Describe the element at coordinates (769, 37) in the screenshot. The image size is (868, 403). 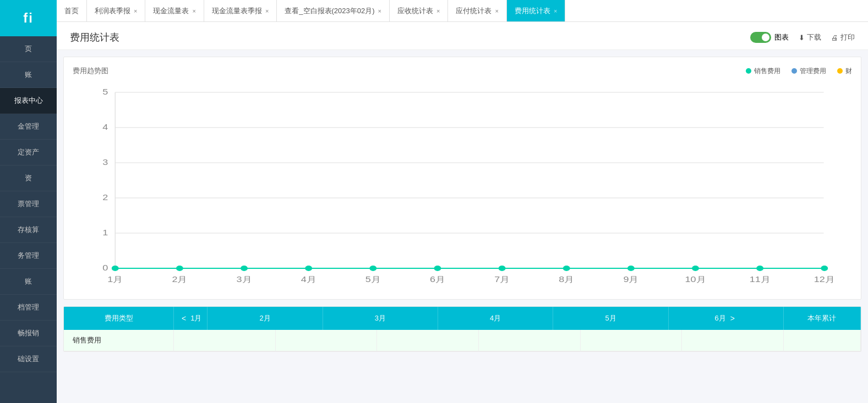
I see `chart-toggle-wrap: 图表` at that location.